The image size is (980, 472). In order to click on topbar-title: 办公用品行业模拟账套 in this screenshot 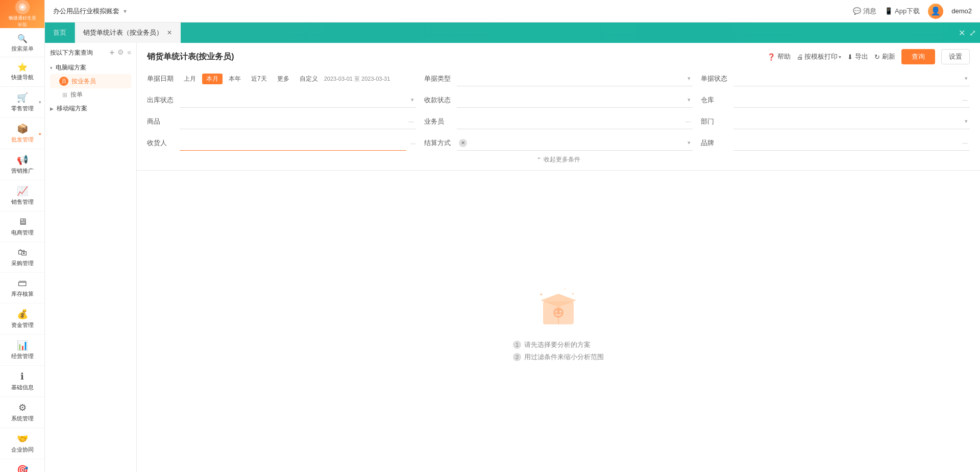, I will do `click(86, 11)`.